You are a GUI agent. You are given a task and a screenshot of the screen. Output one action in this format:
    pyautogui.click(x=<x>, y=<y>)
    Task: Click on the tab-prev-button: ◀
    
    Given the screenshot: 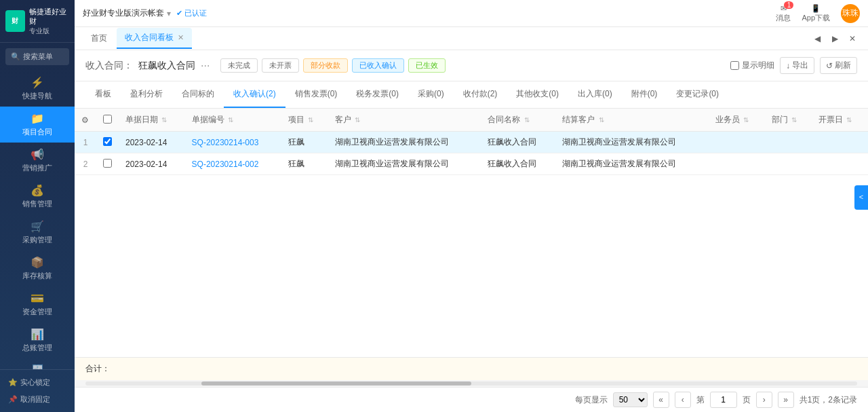 What is the action you would take?
    pyautogui.click(x=817, y=39)
    